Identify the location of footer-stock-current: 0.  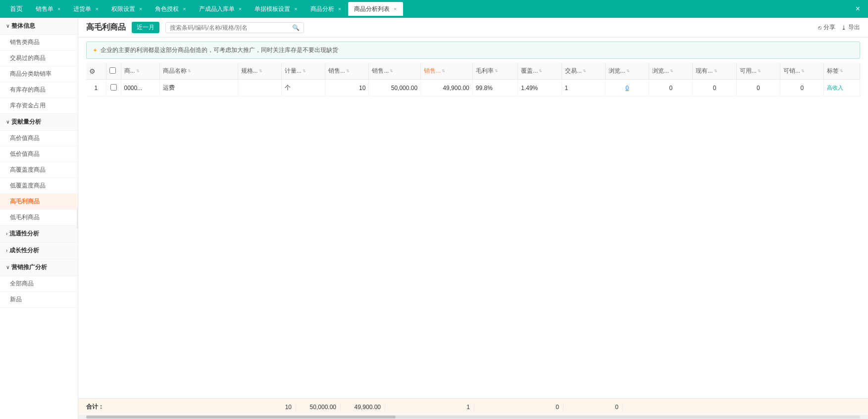
(549, 407).